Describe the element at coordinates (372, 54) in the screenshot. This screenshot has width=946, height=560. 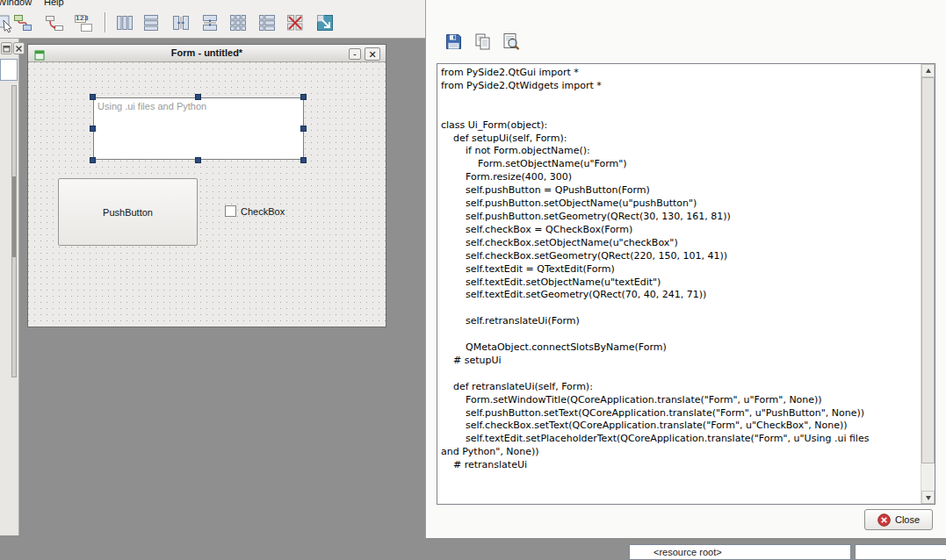
I see `close-window-button: ✕` at that location.